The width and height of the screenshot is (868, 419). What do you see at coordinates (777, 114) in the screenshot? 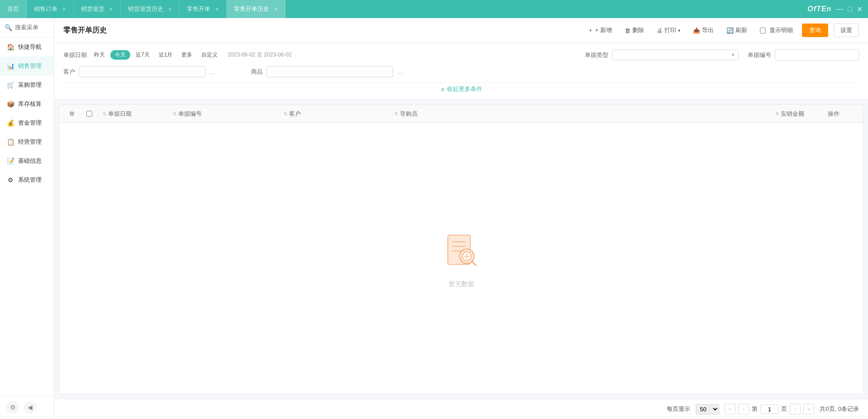
I see `col-amount-sort-icon: ⇅` at bounding box center [777, 114].